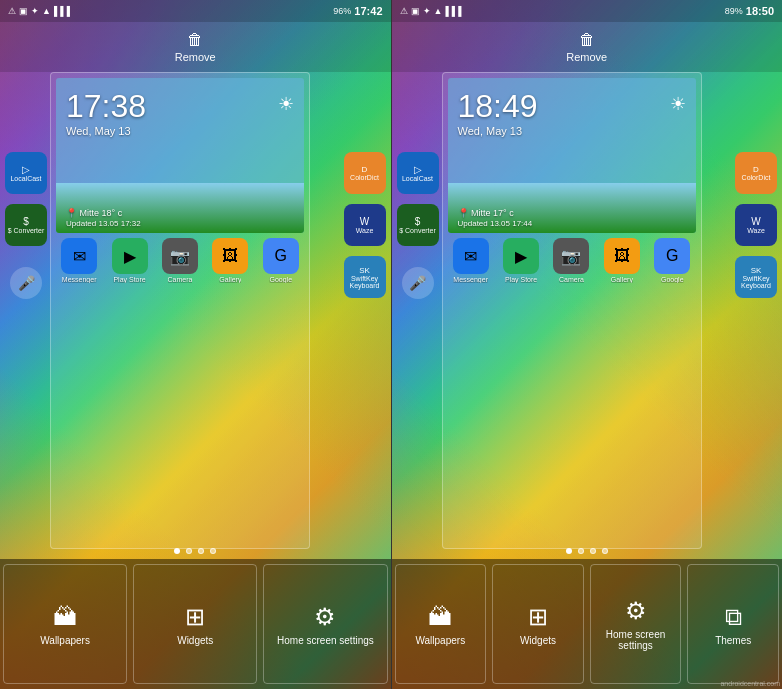  Describe the element at coordinates (464, 213) in the screenshot. I see `location-pin-icon-2: 📍` at that location.